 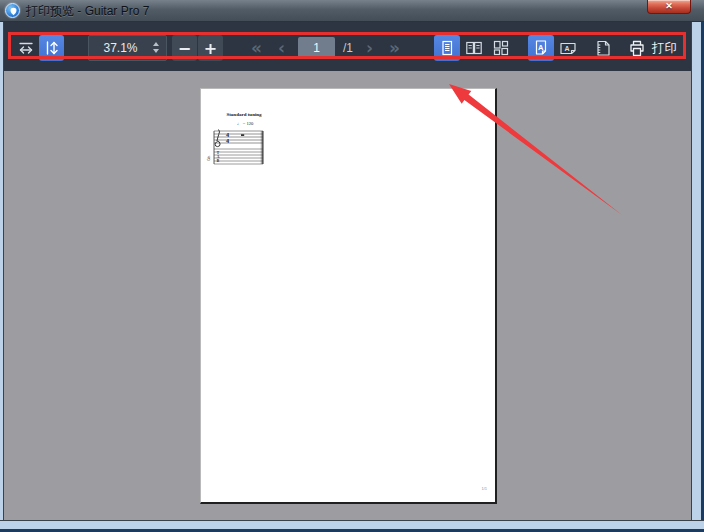 I want to click on tempo-label: ♩ = 120, so click(x=246, y=124).